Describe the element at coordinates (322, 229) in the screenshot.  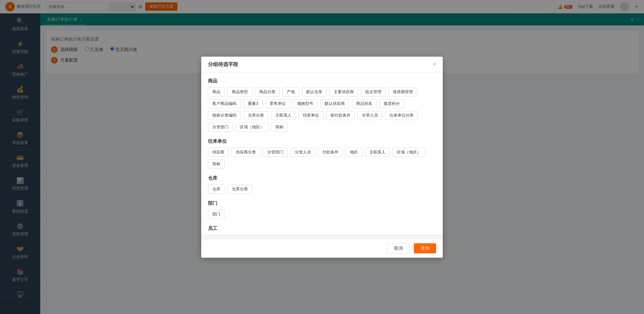
I see `field-group-title-4: 员工` at that location.